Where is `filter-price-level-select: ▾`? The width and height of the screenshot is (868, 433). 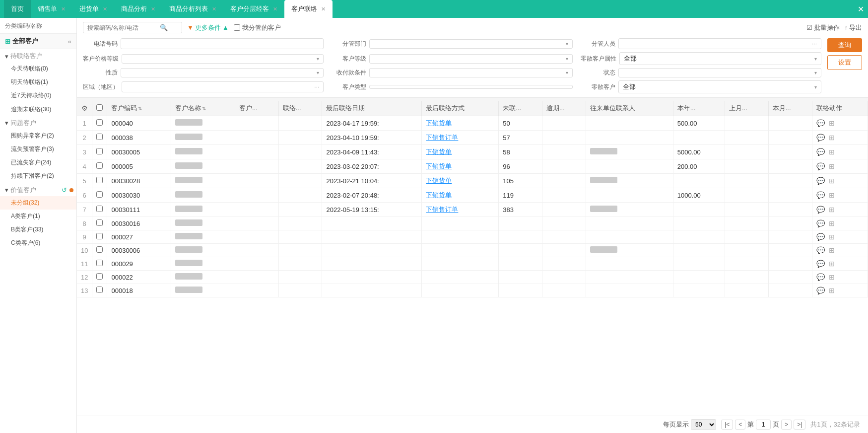
filter-price-level-select: ▾ is located at coordinates (222, 59).